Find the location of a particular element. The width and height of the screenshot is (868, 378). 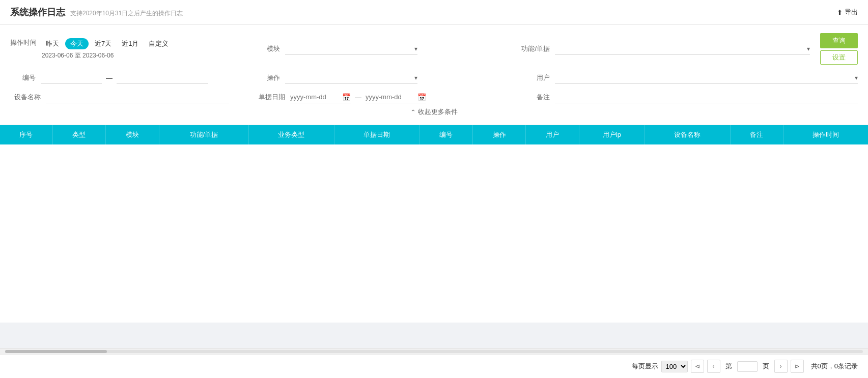

page-label: 第 is located at coordinates (729, 366).